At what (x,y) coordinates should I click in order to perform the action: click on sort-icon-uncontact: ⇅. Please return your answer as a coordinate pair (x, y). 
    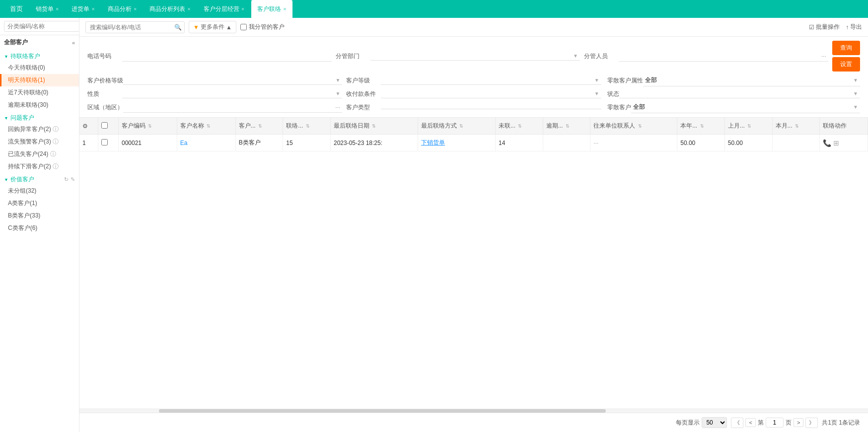
    Looking at the image, I should click on (520, 126).